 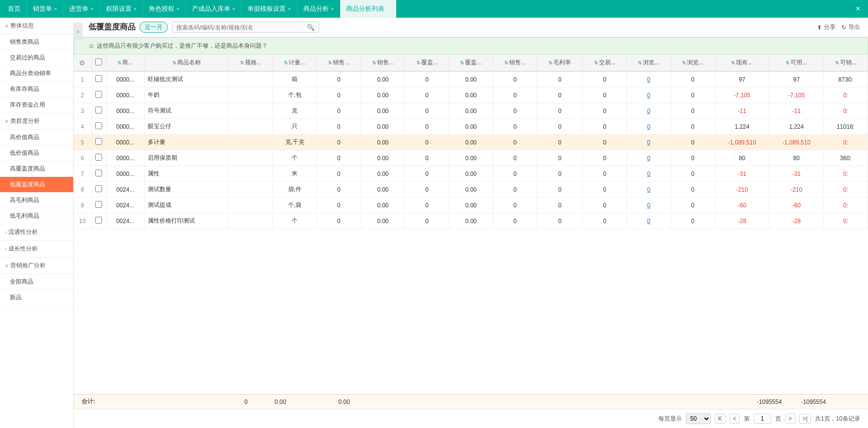 What do you see at coordinates (92, 9) in the screenshot?
I see `nav-purchase-close: ×` at bounding box center [92, 9].